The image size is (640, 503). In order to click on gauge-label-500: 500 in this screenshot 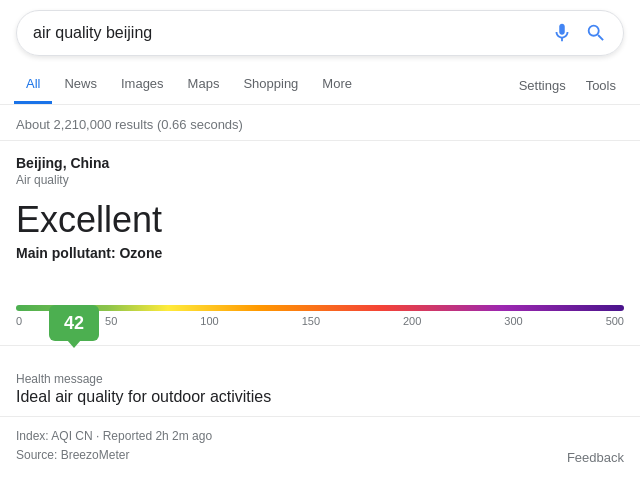, I will do `click(615, 321)`.